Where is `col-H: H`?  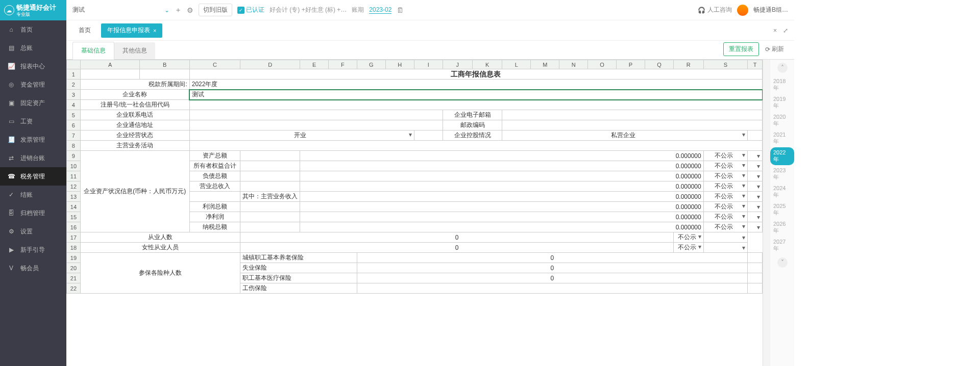 col-H: H is located at coordinates (400, 65).